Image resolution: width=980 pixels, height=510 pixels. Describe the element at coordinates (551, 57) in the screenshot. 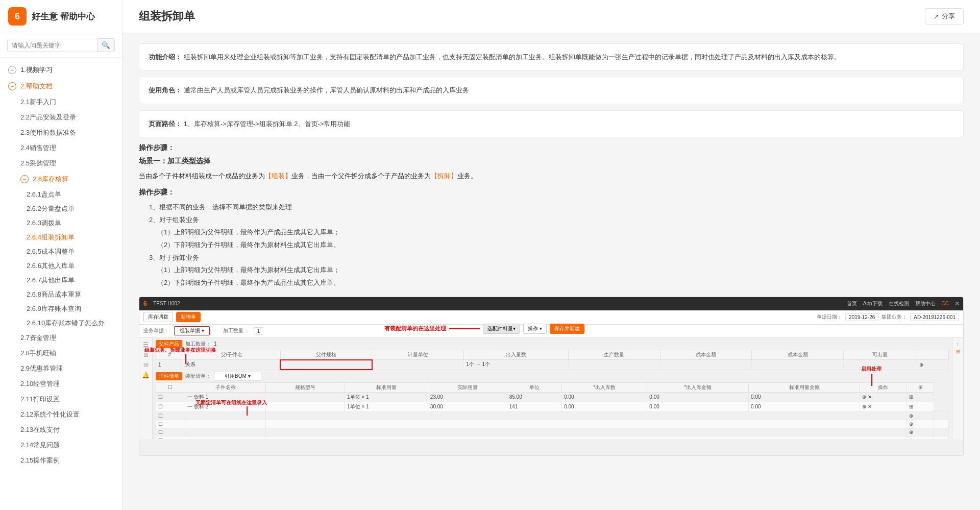

I see `intro-section: 功能介绍： 组装拆卸单用来处理企业组装或拆卸等加工业务，支持有固定装配清单的产品…` at that location.